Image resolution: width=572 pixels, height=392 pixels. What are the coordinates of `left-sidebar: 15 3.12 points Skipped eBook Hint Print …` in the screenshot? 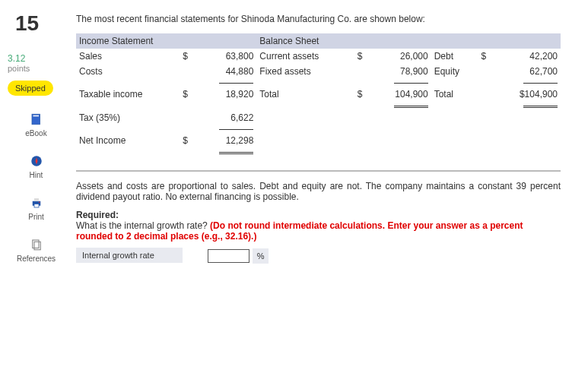 It's located at (37, 135).